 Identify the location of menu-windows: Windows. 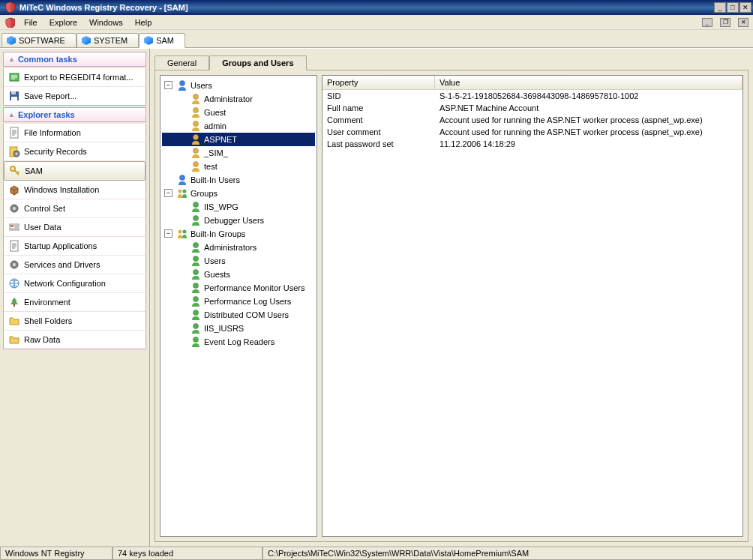
(106, 22).